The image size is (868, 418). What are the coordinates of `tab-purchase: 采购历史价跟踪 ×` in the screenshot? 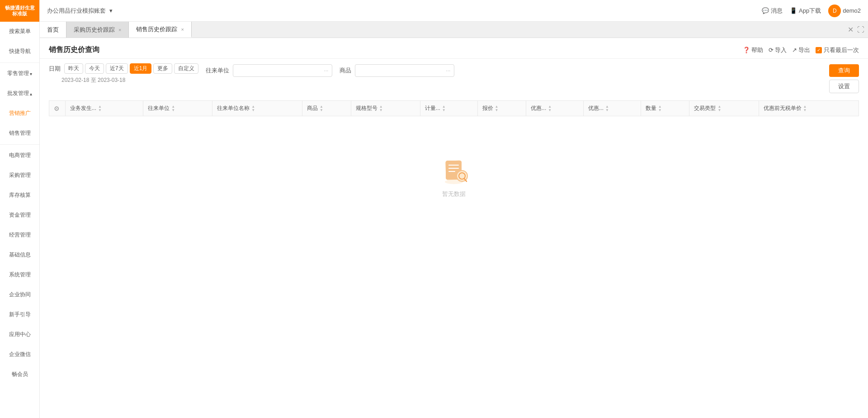 It's located at (98, 30).